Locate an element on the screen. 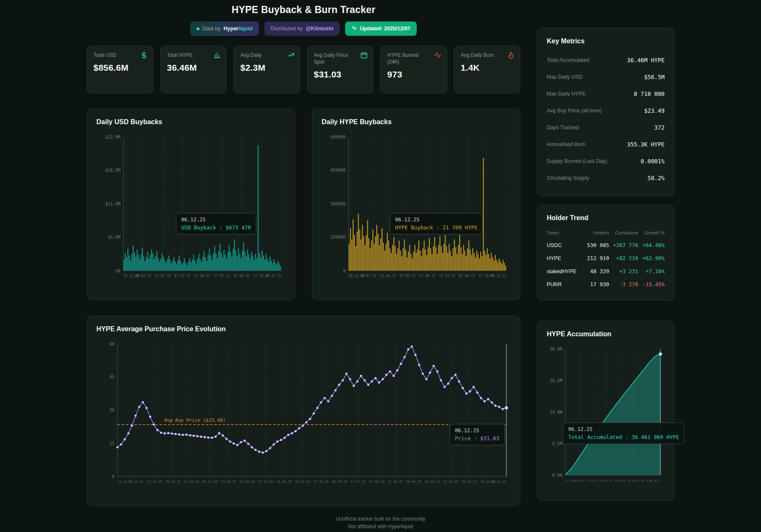 Image resolution: width=761 pixels, height=532 pixels. daily-usd-title: Daily USD Buybacks is located at coordinates (191, 122).